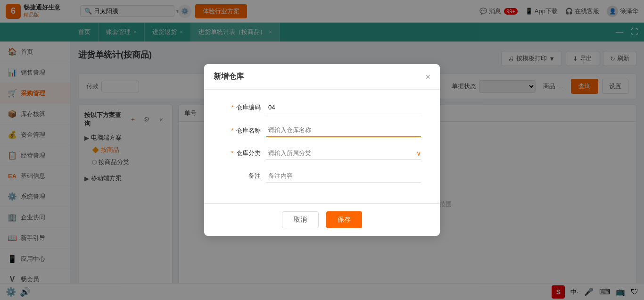 This screenshot has height=300, width=644. Describe the element at coordinates (229, 76) in the screenshot. I see `modal-title: 新增仓库` at that location.